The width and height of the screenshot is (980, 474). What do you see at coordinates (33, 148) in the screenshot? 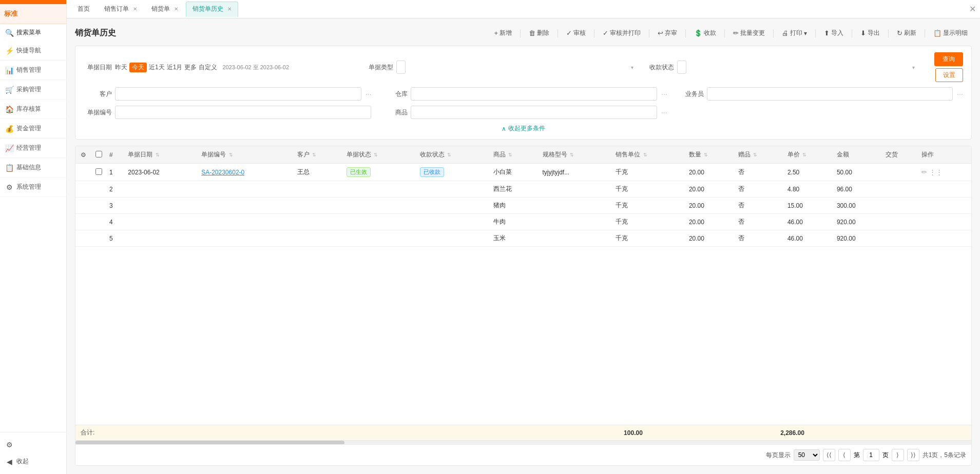
I see `sidebar-item-operations: 📈经营管理` at bounding box center [33, 148].